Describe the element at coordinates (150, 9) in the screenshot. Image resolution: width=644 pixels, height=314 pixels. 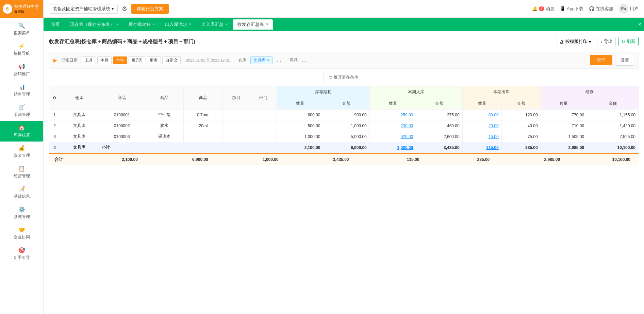
I see `trial-button: 体验行业方案` at that location.